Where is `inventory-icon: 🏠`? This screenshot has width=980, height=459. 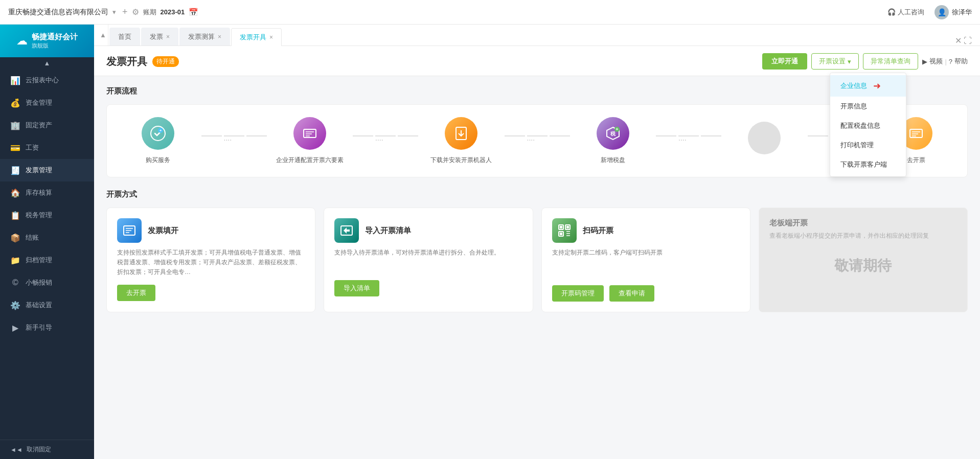 inventory-icon: 🏠 is located at coordinates (15, 193).